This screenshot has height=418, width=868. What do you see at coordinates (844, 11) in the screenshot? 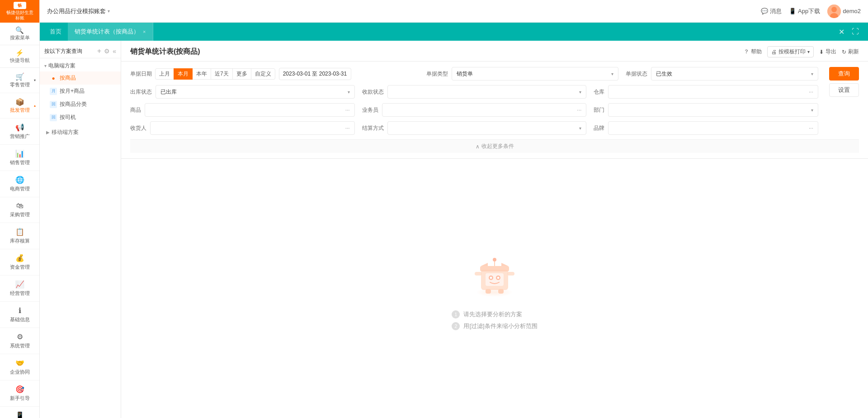
I see `user-avatar-area: demo2` at bounding box center [844, 11].